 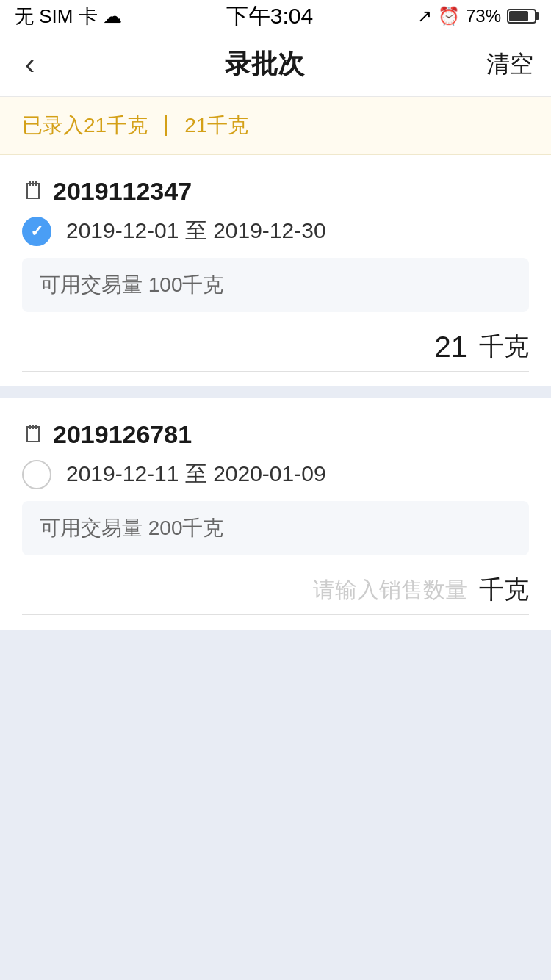 What do you see at coordinates (276, 581) in the screenshot?
I see `batch-2-quantity-row: 千克` at bounding box center [276, 581].